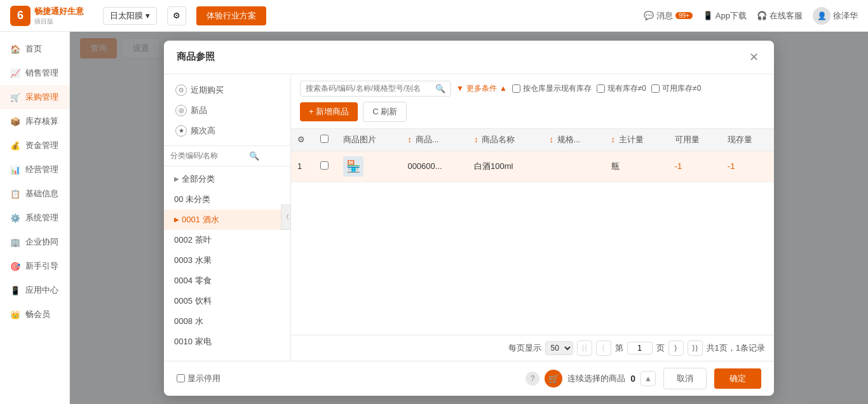 The height and width of the screenshot is (404, 868). Describe the element at coordinates (676, 348) in the screenshot. I see `page-next-button: ⟩` at that location.